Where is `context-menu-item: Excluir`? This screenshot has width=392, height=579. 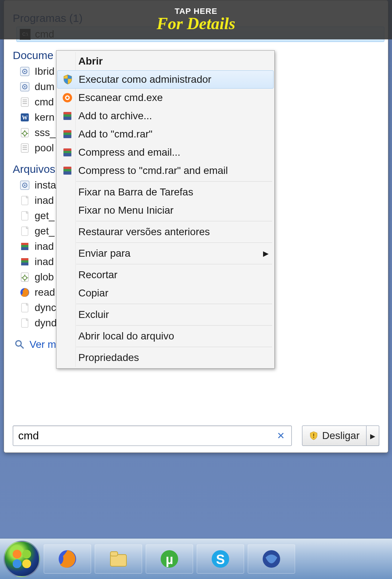 context-menu-item: Excluir is located at coordinates (165, 315).